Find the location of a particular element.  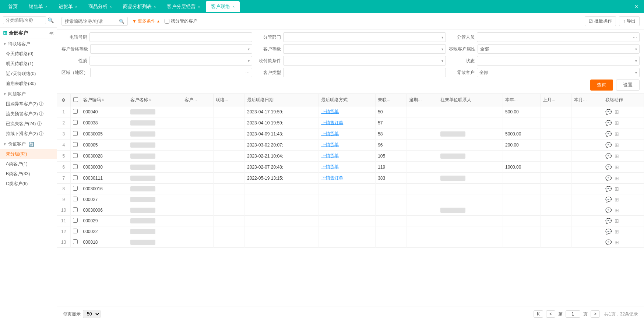

sidebar-group-header-2: ▼价值客户🔄 is located at coordinates (28, 144).